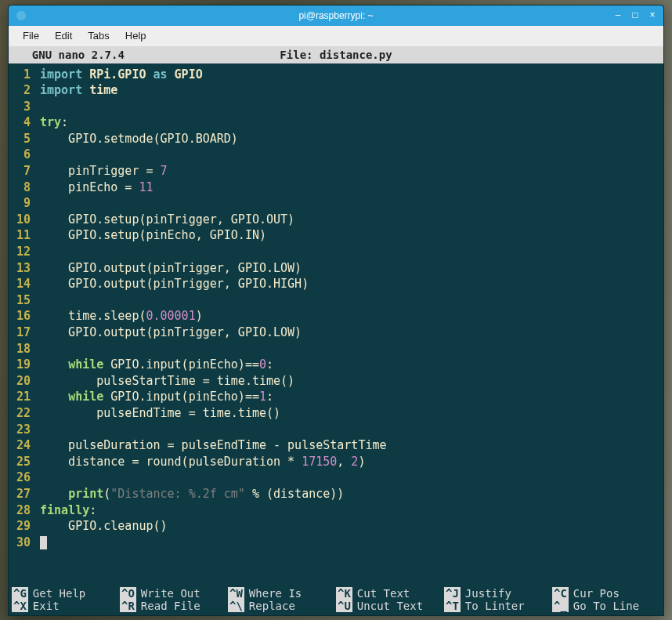 The height and width of the screenshot is (620, 672). Describe the element at coordinates (336, 16) in the screenshot. I see `titlebar: pi@raspberrypi: ~ – □ ×` at that location.